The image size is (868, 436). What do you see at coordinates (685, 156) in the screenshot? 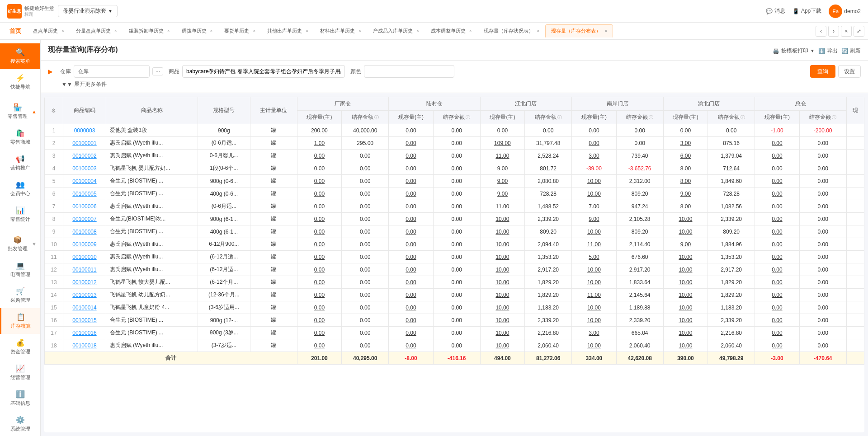
I see `cell-yubei-cur: 6.00` at bounding box center [685, 156].